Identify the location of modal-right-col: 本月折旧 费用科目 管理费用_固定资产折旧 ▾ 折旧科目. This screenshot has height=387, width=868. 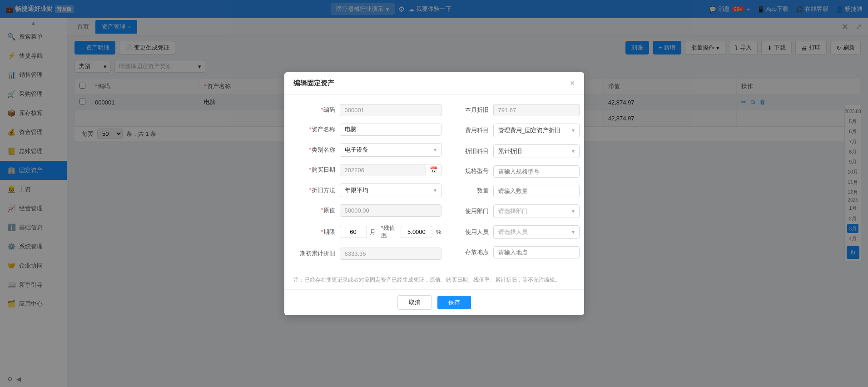
(516, 185).